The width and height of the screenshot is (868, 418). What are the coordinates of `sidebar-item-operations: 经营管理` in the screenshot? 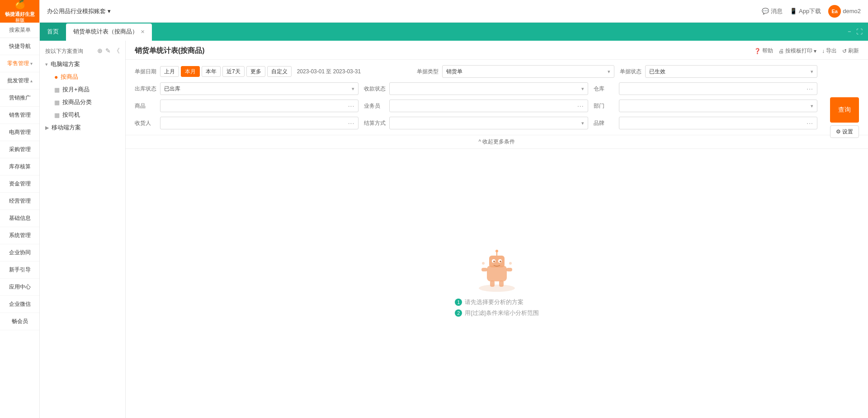 It's located at (20, 201).